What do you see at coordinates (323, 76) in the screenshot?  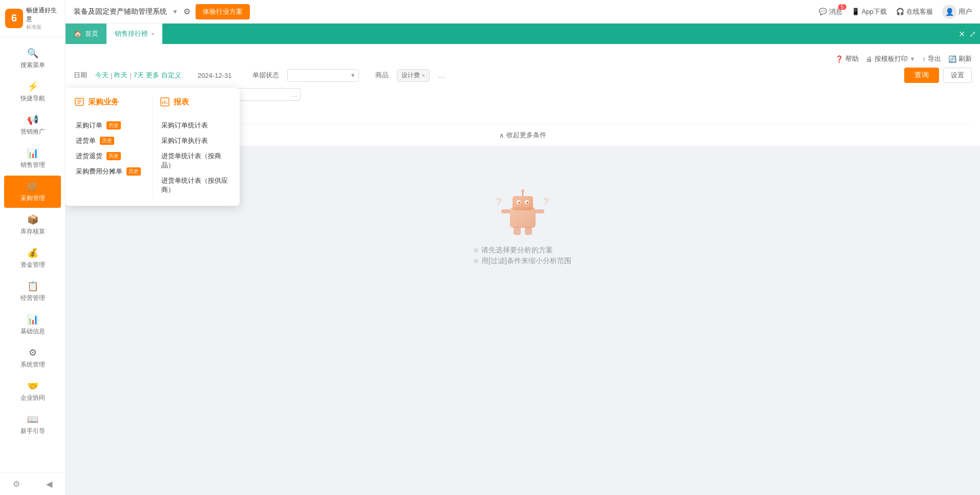 I see `doc-status-select` at bounding box center [323, 76].